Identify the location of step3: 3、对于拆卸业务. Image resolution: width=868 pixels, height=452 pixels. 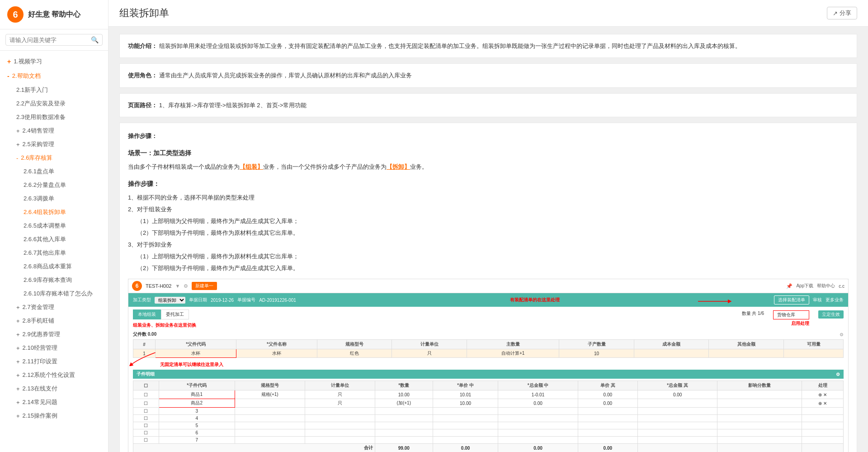
(488, 245).